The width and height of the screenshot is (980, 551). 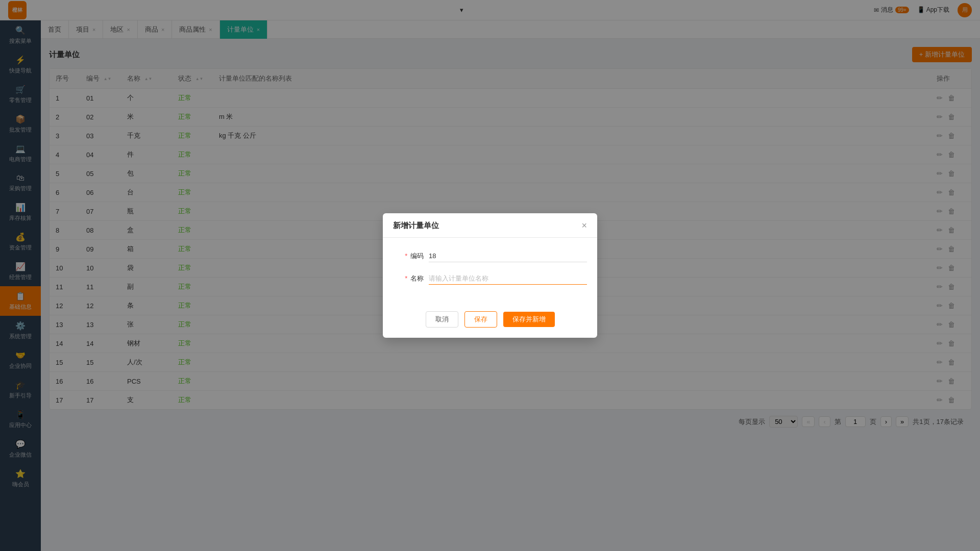 I want to click on save-button: 保存, so click(x=481, y=319).